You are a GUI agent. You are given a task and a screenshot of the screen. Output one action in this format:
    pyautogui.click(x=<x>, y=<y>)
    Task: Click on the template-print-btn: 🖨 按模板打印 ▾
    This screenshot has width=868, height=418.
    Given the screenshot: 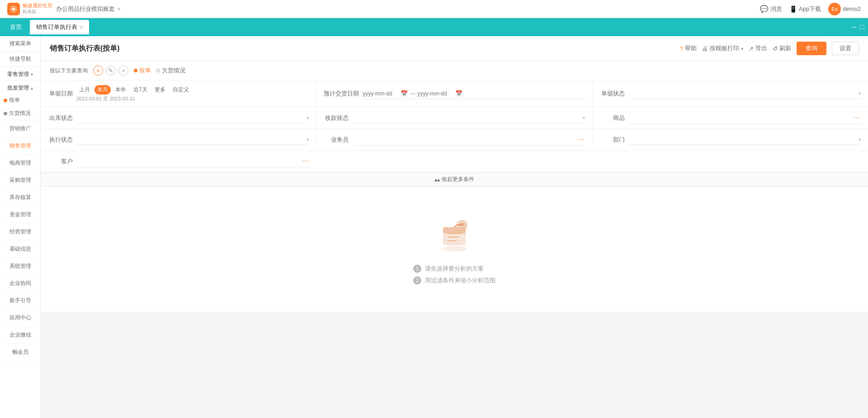 What is the action you would take?
    pyautogui.click(x=722, y=48)
    